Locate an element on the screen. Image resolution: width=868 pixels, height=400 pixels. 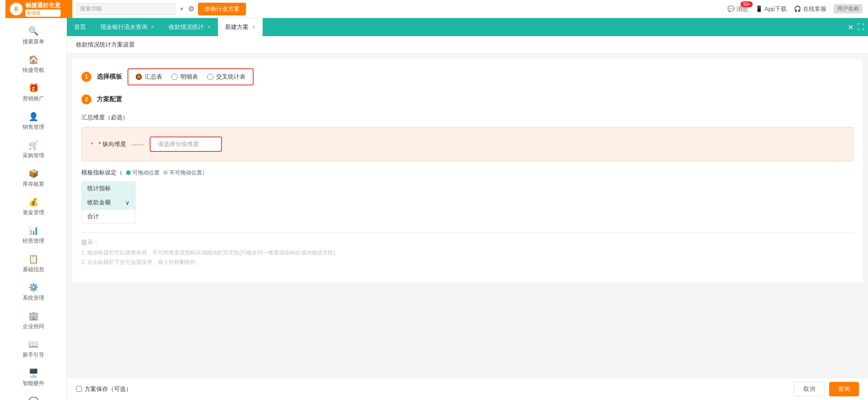
quick-nav-label: 快捷导航 is located at coordinates (33, 71).